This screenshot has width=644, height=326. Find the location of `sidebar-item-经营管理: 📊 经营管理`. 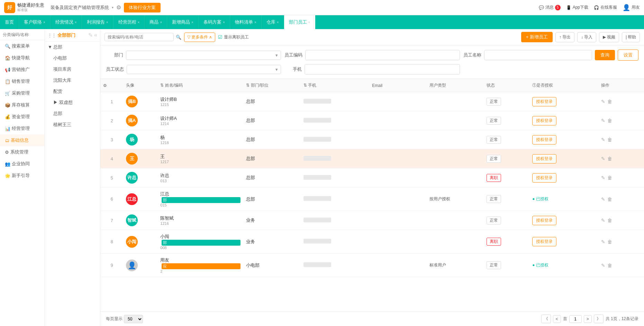

sidebar-item-经营管理: 📊 经营管理 is located at coordinates (22, 129).